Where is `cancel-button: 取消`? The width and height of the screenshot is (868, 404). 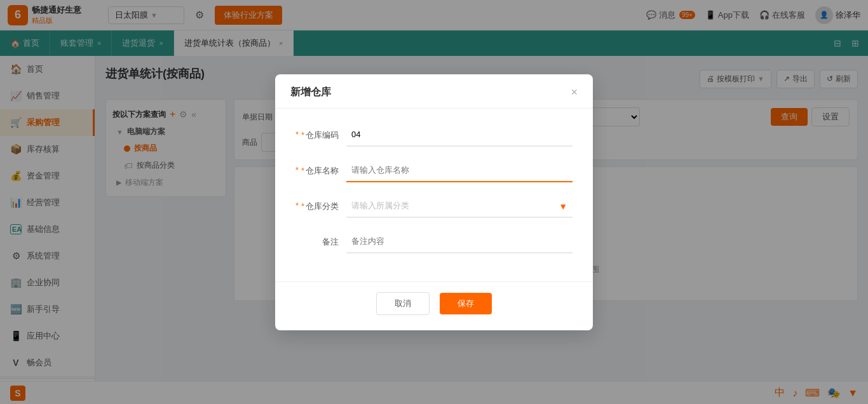
cancel-button: 取消 is located at coordinates (403, 304).